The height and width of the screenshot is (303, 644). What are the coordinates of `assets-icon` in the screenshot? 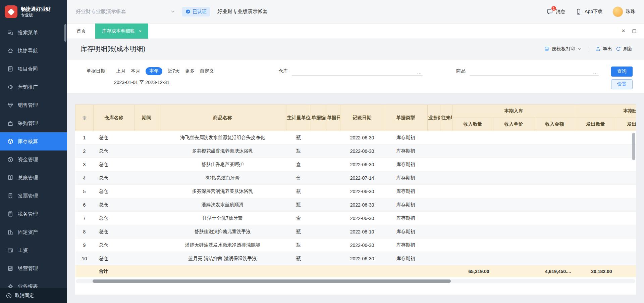 It's located at (10, 232).